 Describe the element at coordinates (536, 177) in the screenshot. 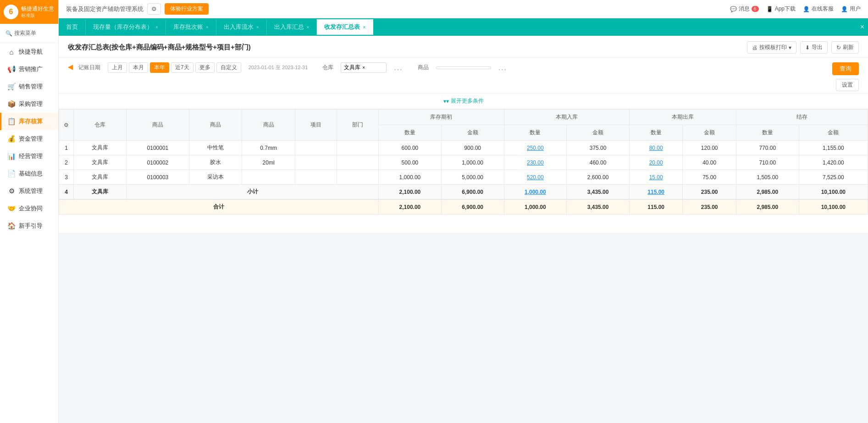

I see `row-in-qty: 520.00` at that location.